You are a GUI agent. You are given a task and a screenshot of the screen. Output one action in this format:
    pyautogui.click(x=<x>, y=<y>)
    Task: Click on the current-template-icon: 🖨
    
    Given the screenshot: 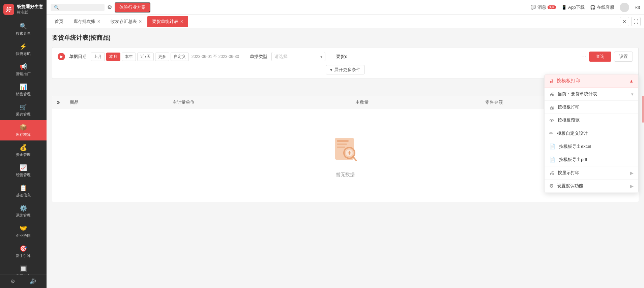 What is the action you would take?
    pyautogui.click(x=552, y=94)
    